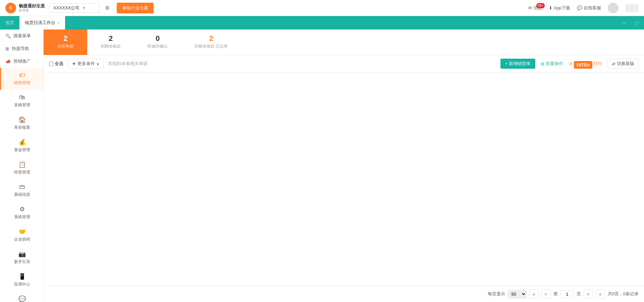  What do you see at coordinates (22, 277) in the screenshot?
I see `apps-icon: 📱` at bounding box center [22, 277].